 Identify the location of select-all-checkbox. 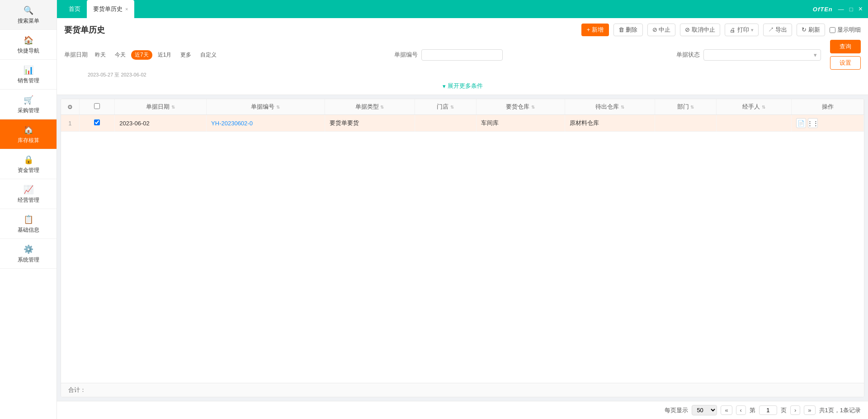
(97, 106).